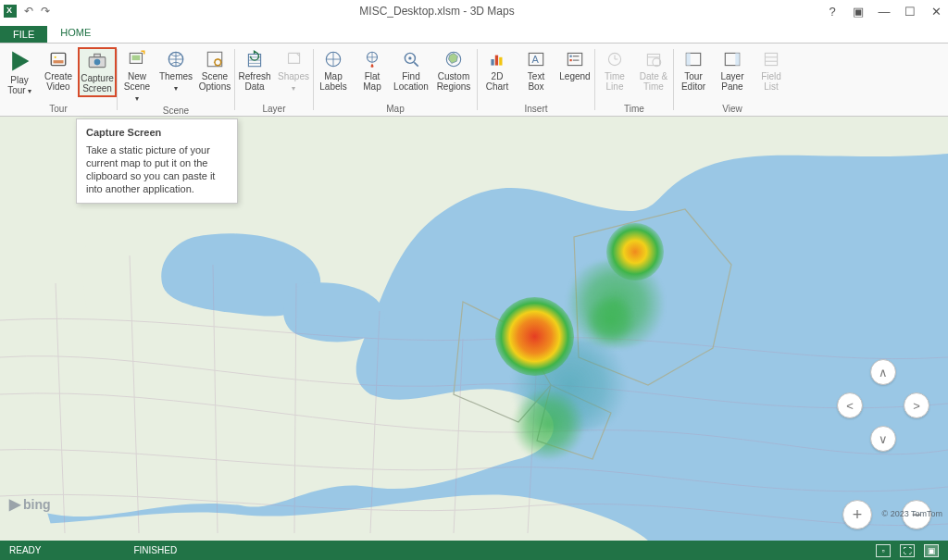  Describe the element at coordinates (157, 161) in the screenshot. I see `tooltip-capture-screen: Capture Screen Take a static picture of …` at that location.